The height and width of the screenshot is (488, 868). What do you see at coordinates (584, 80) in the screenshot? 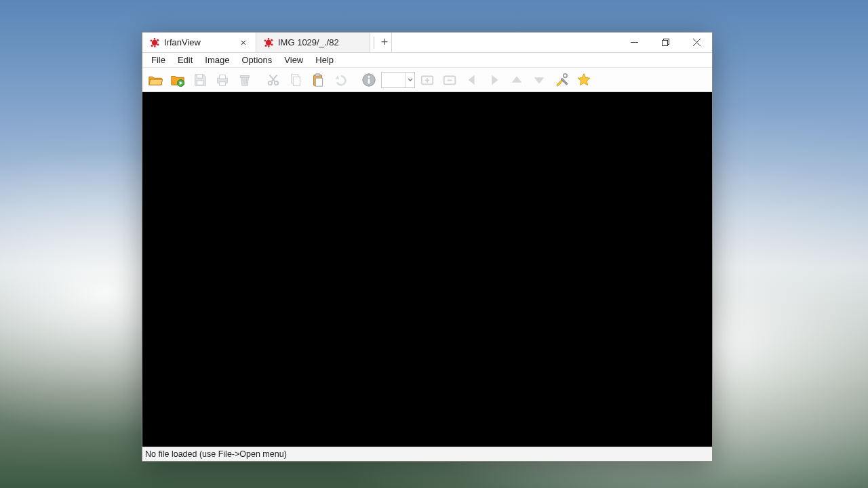
I see `favorite-button` at bounding box center [584, 80].